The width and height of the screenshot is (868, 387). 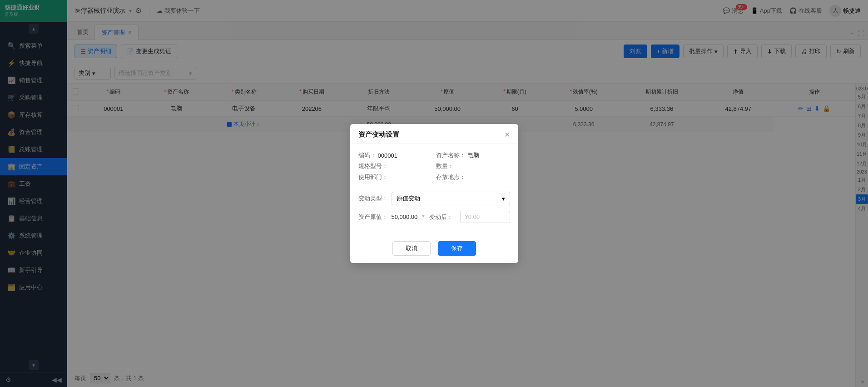 I want to click on asset-change-dialog: 资产变动设置 ✕ 编码： 000001 资产名称： 电脑 规格型号： 数量：, so click(x=434, y=194).